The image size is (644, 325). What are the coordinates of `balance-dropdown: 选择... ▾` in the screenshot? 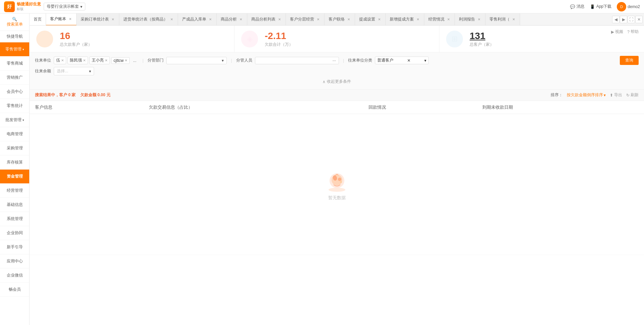 It's located at (74, 71).